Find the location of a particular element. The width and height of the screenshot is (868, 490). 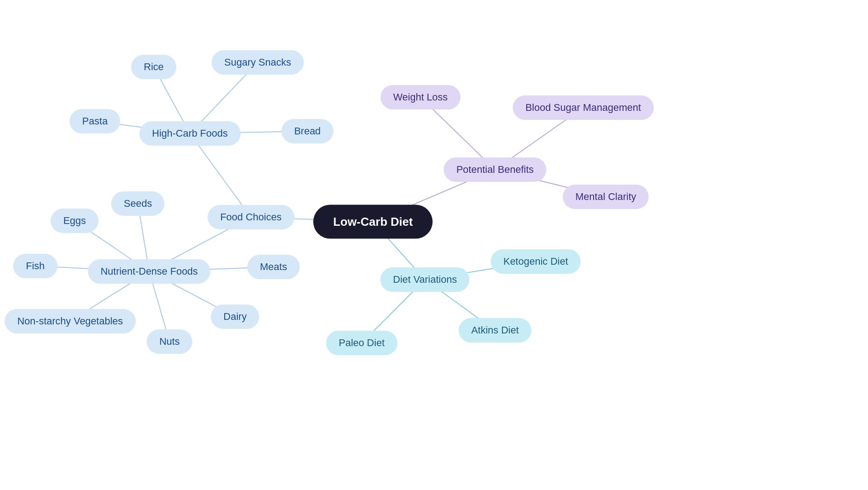

node-food-choices: Food Choices is located at coordinates (251, 217).